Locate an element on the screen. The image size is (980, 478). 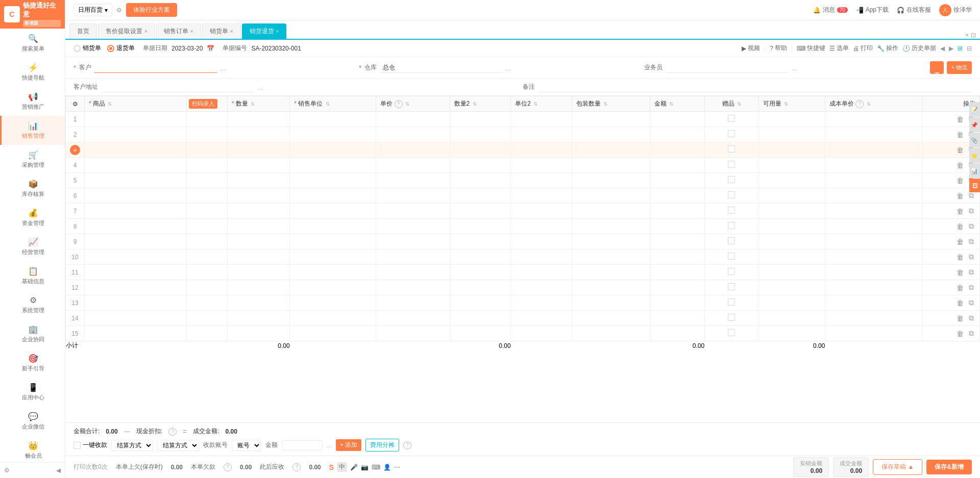
remark-input is located at coordinates (755, 87).